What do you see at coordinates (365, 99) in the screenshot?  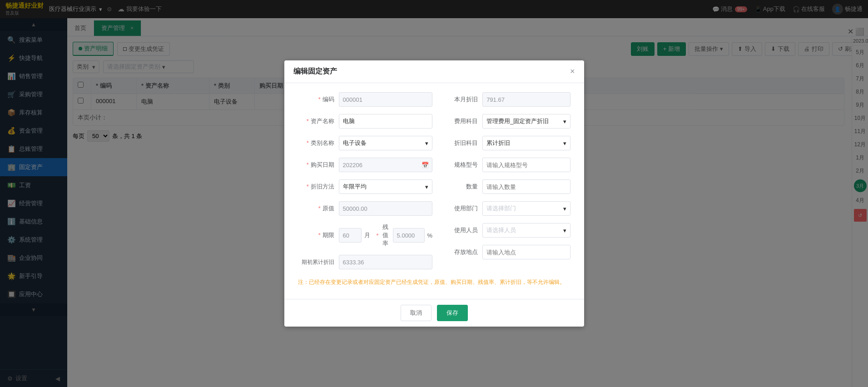 I see `field-code-row: * 编码` at bounding box center [365, 99].